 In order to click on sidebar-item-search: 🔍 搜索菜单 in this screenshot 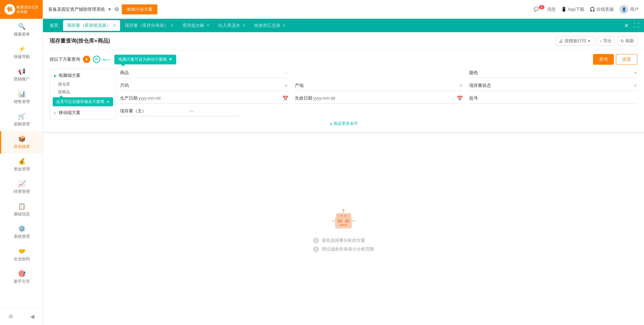, I will do `click(21, 30)`.